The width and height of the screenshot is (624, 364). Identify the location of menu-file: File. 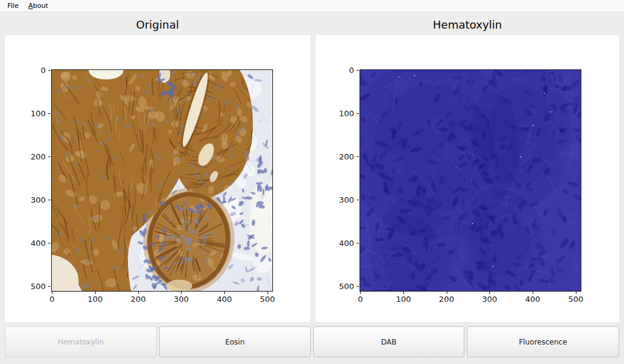
(13, 6).